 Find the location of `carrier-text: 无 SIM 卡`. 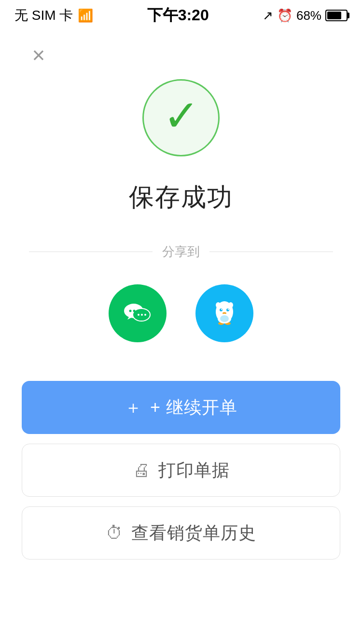

carrier-text: 无 SIM 卡 is located at coordinates (43, 15).